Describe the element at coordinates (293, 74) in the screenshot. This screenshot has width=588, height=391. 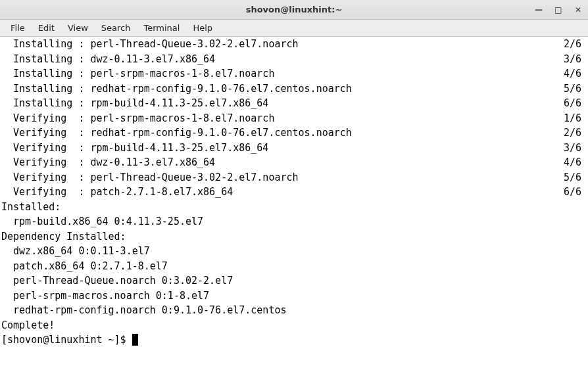
I see `terminal-line: Installing : perl-srpm-macros-1-8.el7.no…` at that location.